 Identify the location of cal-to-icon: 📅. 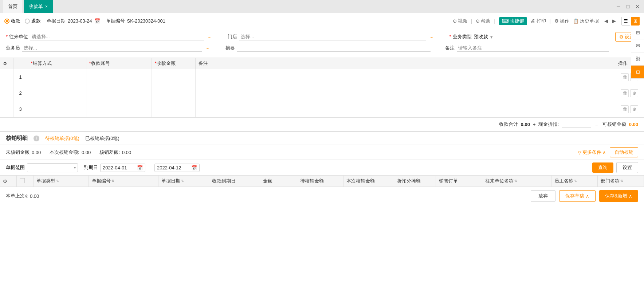
(194, 168).